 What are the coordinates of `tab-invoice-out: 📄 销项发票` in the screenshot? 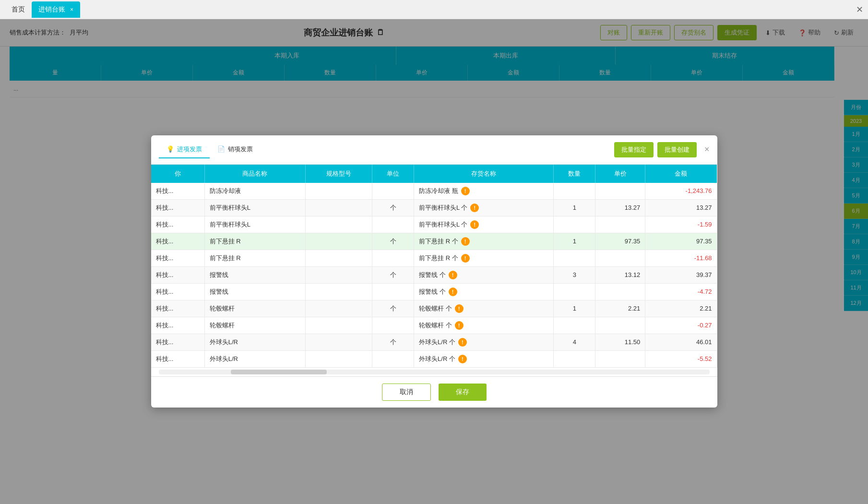 It's located at (235, 150).